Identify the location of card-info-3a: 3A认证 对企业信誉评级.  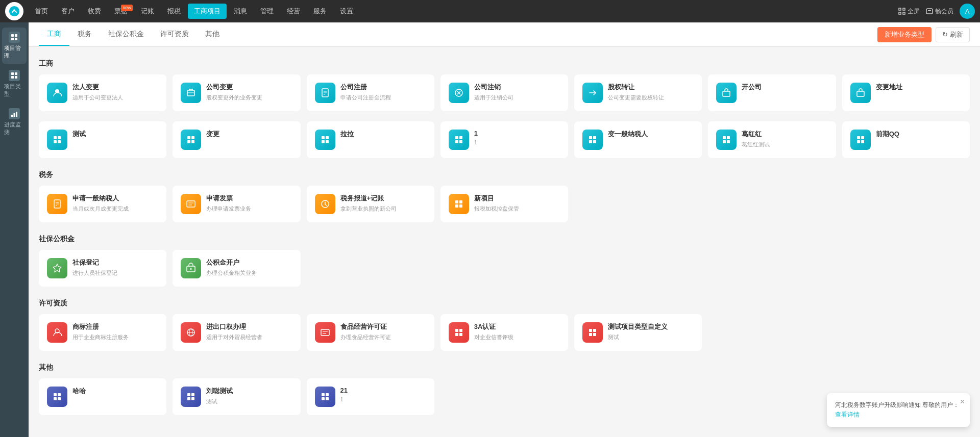
(517, 331).